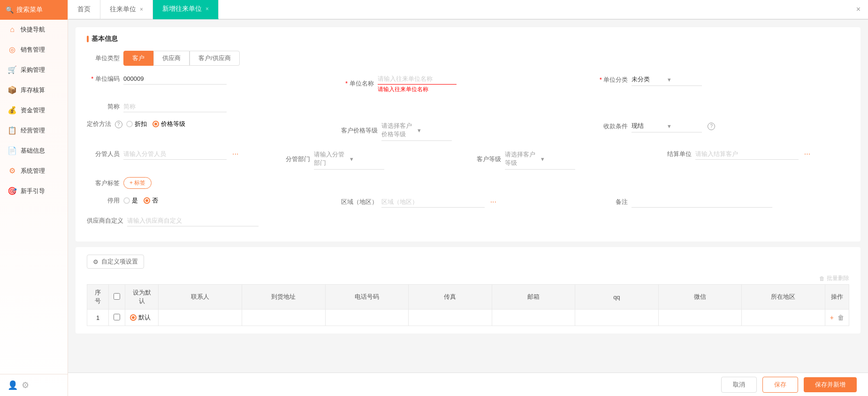 This screenshot has width=868, height=396. I want to click on qq-input, so click(617, 318).